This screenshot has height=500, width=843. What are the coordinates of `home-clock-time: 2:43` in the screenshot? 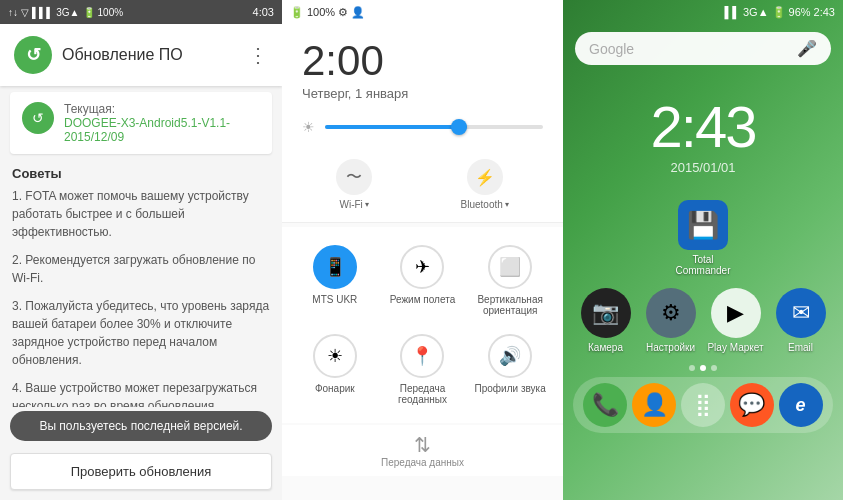 It's located at (703, 126).